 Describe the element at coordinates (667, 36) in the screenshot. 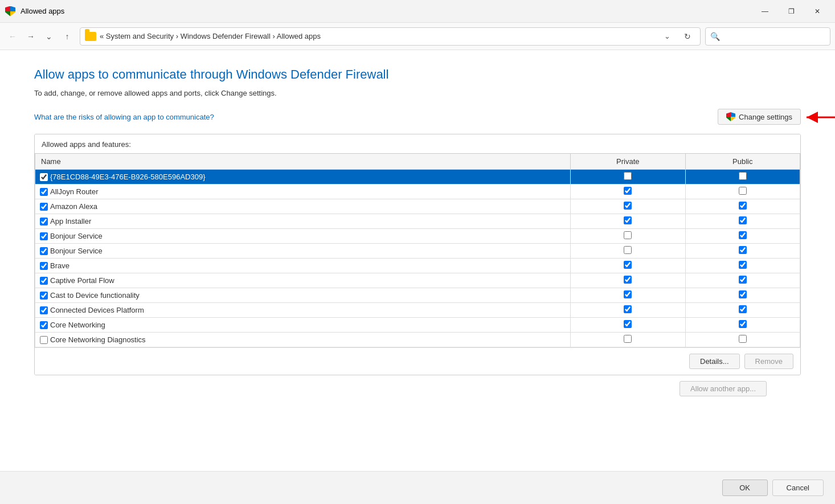

I see `address-dropdown-button: ⌄` at that location.